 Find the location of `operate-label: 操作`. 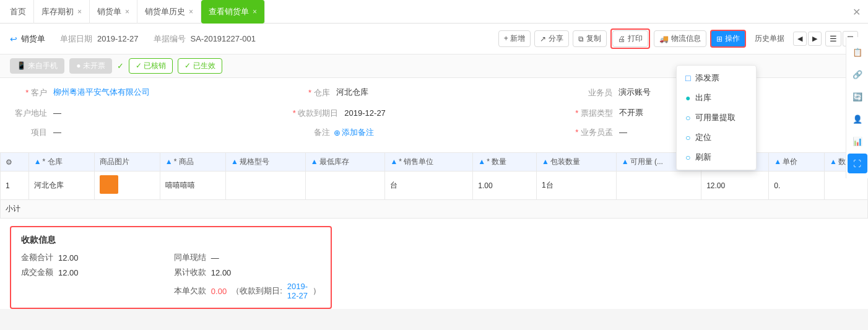

operate-label: 操作 is located at coordinates (732, 38).